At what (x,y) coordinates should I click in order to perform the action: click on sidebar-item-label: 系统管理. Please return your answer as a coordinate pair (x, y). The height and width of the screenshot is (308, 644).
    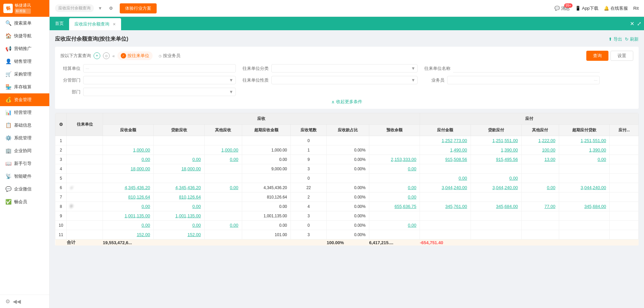
    Looking at the image, I should click on (23, 138).